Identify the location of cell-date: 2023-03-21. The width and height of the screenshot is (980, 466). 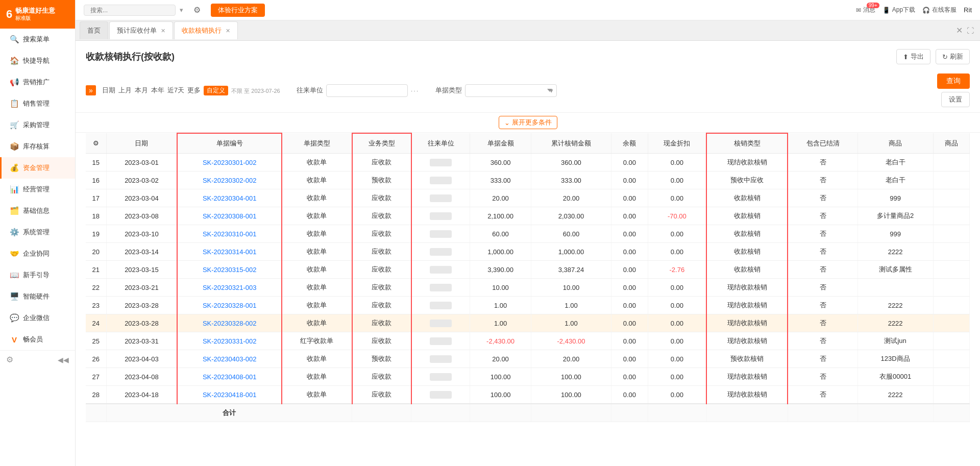
(142, 288).